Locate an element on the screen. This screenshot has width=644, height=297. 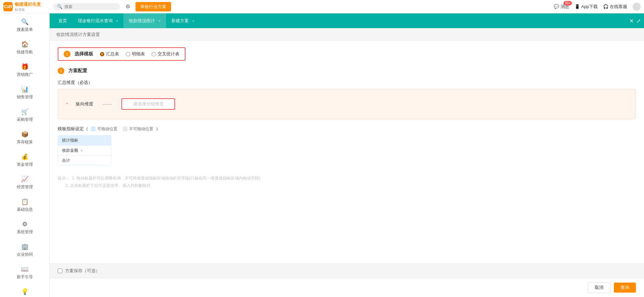
indicator-title-row: 模板指标设定（ 可拖动位置 不可拖动位置 is located at coordinates (347, 129).